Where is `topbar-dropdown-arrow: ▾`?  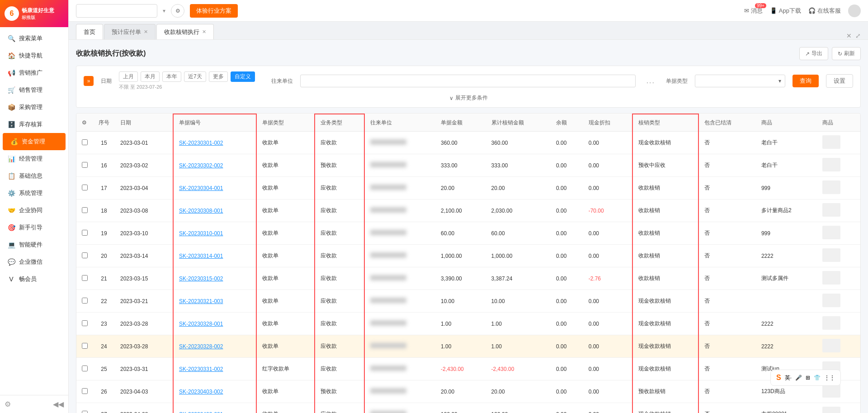 topbar-dropdown-arrow: ▾ is located at coordinates (164, 11).